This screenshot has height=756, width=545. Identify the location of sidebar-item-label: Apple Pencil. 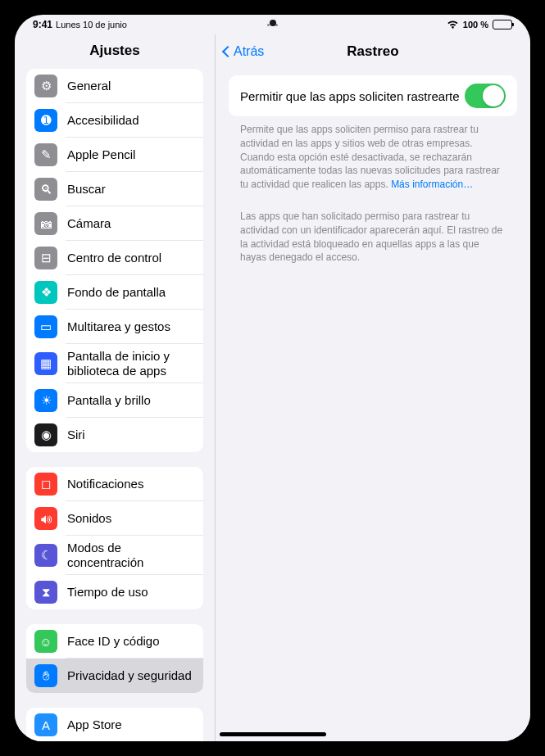
(102, 155).